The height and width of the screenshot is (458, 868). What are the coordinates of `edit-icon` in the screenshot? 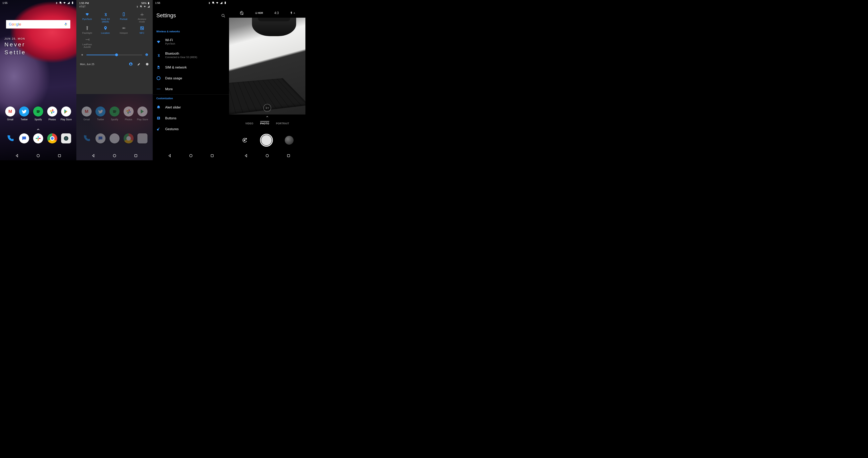 It's located at (139, 64).